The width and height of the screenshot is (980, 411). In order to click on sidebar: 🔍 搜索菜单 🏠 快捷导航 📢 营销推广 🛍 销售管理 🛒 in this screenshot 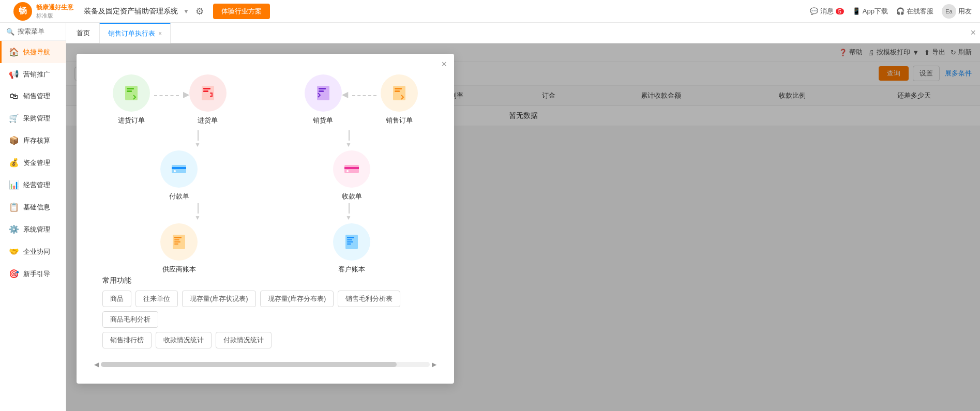, I will do `click(33, 217)`.